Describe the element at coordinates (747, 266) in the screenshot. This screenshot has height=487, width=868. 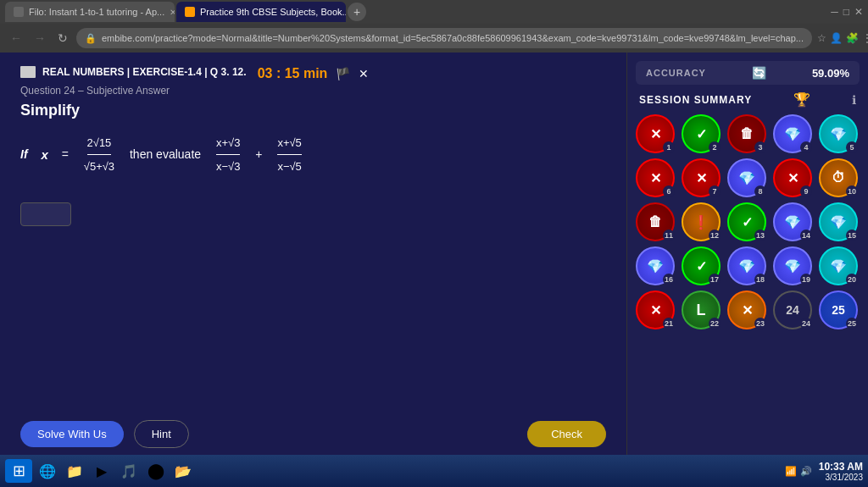
I see `question-badge-18: 💎18` at that location.